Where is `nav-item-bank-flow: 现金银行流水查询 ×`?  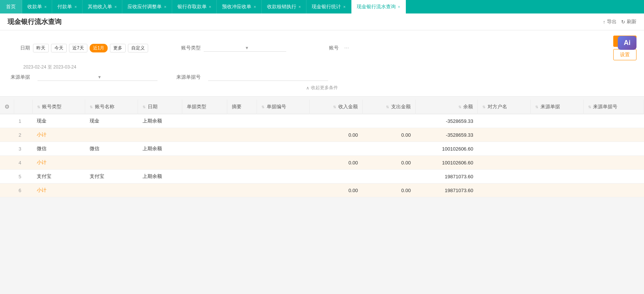 nav-item-bank-flow: 现金银行流水查询 × is located at coordinates (379, 7).